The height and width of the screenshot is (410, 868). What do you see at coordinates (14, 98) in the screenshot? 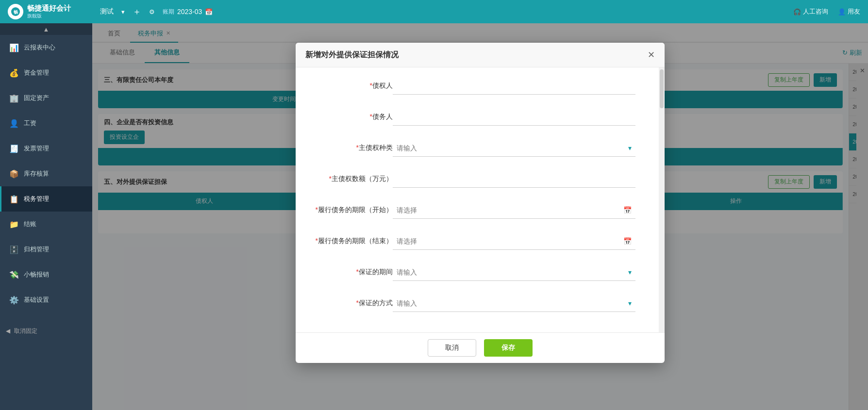
I see `fixed-assets-icon: 🏢` at bounding box center [14, 98].